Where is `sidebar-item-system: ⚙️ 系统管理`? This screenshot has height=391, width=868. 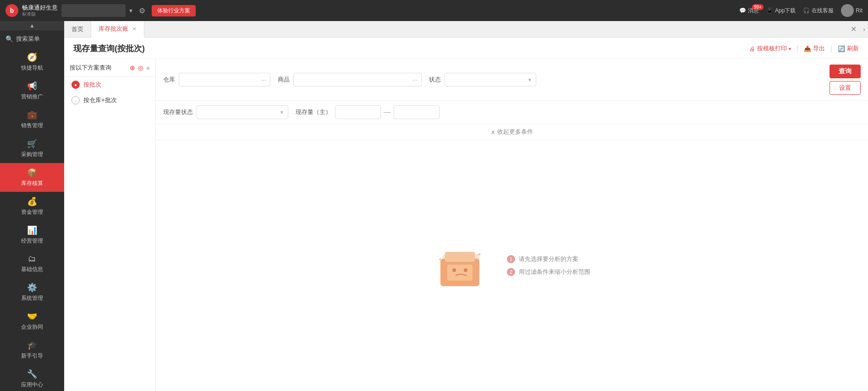
sidebar-item-system: ⚙️ 系统管理 is located at coordinates (32, 292).